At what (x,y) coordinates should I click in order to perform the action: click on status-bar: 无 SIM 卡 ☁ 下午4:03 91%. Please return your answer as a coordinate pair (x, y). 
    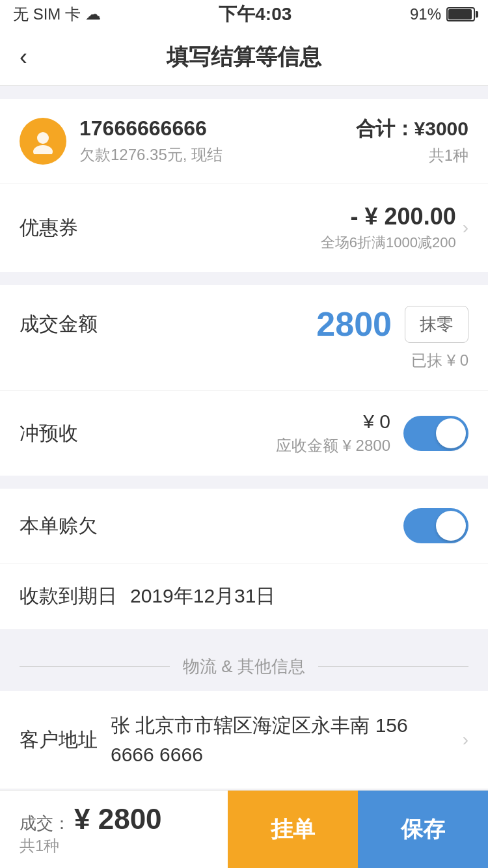
    Looking at the image, I should click on (244, 14).